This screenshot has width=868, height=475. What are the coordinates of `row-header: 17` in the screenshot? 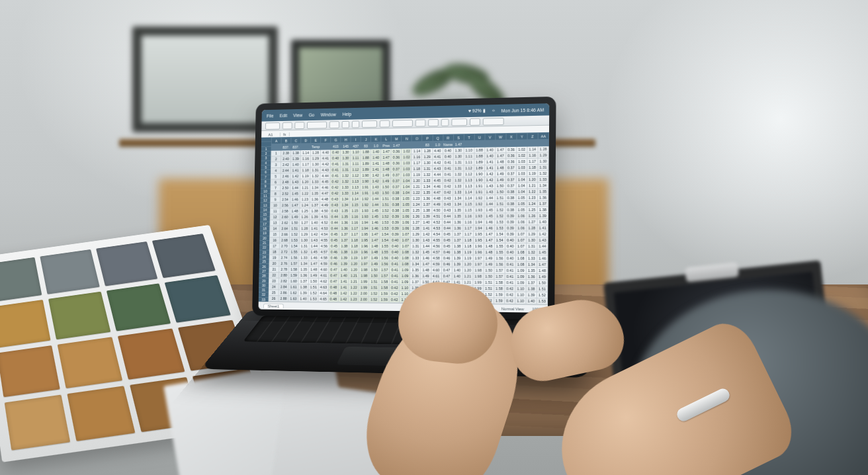 It's located at (265, 224).